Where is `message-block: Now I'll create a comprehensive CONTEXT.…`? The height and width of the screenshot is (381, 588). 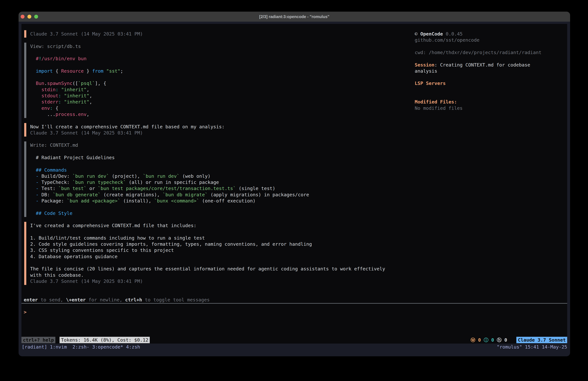
message-block: Now I'll create a comprehensive CONTEXT.… is located at coordinates (125, 130).